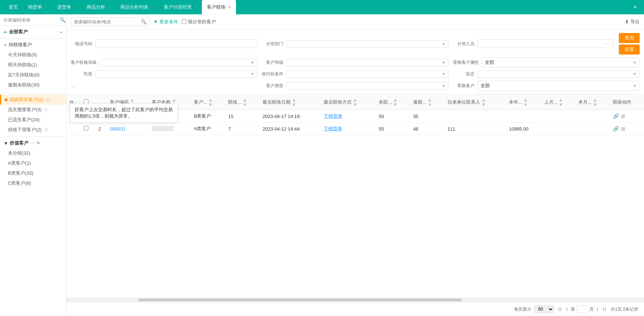  I want to click on type-sort-icon: ▲▼, so click(210, 102).